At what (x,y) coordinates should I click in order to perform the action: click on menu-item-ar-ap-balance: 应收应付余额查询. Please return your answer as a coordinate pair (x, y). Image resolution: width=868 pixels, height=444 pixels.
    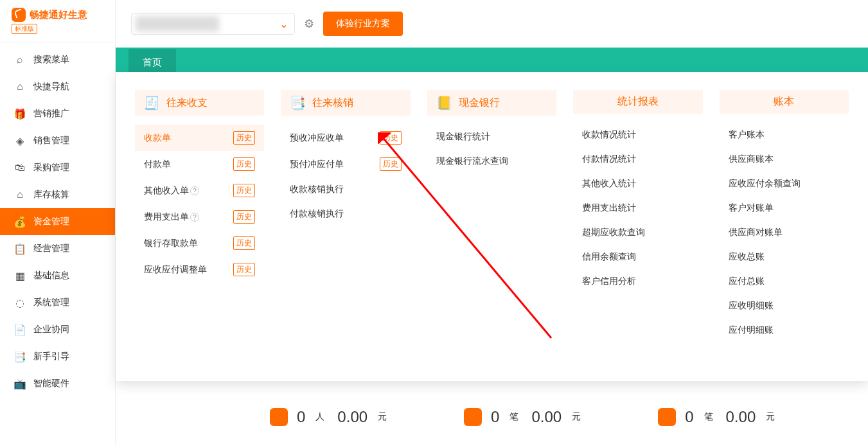
    Looking at the image, I should click on (784, 184).